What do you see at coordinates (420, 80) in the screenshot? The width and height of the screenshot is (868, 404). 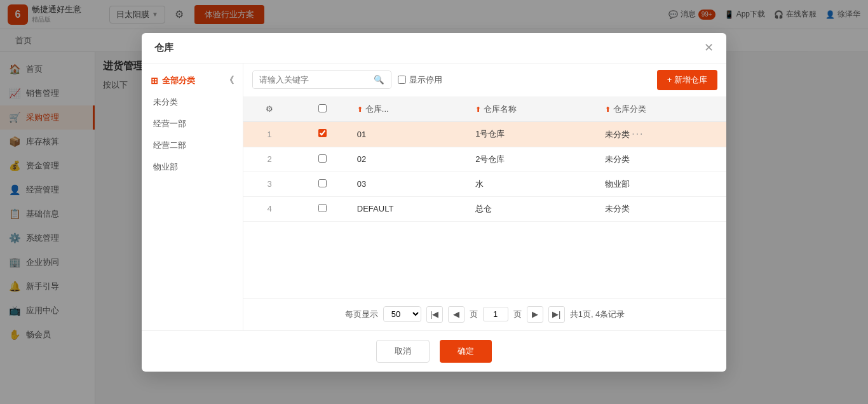 I see `show-disabled-label: 显示停用` at bounding box center [420, 80].